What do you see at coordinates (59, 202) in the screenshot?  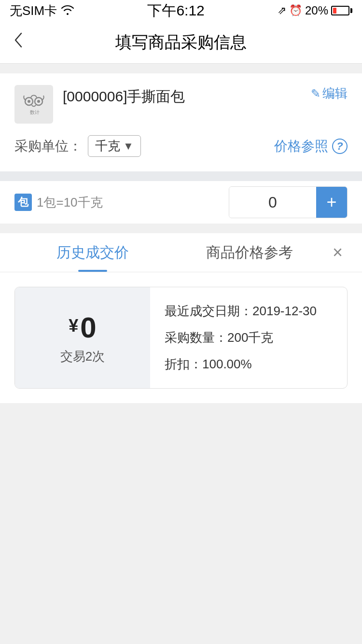 I see `quantity-unit-label: 包 1包=10千克` at bounding box center [59, 202].